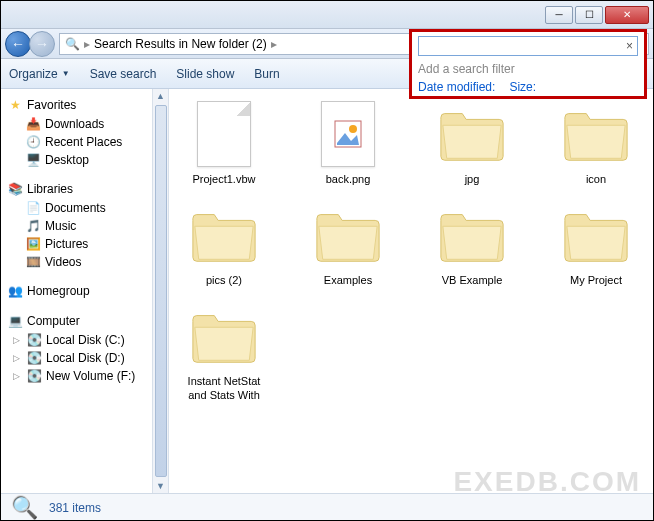 This screenshot has height=521, width=654. Describe the element at coordinates (18, 44) in the screenshot. I see `back-button: ←` at that location.